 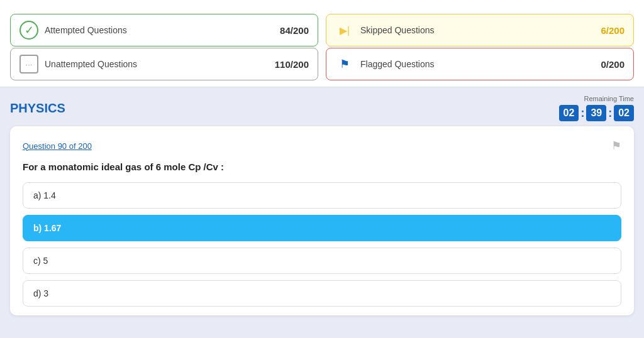 What do you see at coordinates (164, 30) in the screenshot?
I see `stat-attempted: ✓ Attempted Questions 84/200` at bounding box center [164, 30].